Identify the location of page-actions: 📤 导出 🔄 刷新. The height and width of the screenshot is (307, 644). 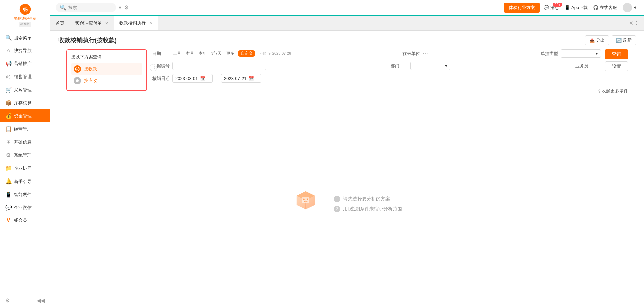
(610, 40).